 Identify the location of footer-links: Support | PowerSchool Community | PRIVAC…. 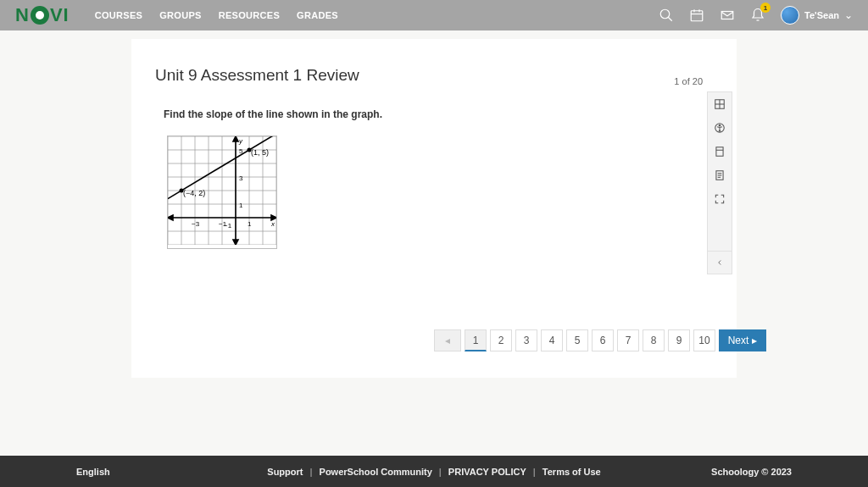
(434, 472).